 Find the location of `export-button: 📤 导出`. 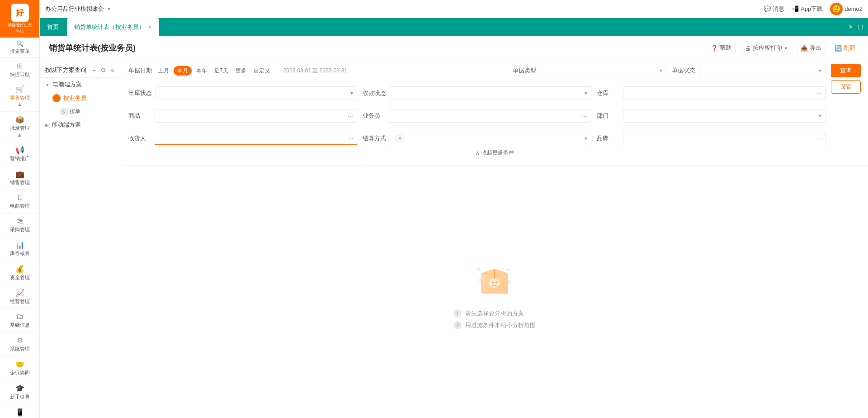

export-button: 📤 导出 is located at coordinates (811, 48).